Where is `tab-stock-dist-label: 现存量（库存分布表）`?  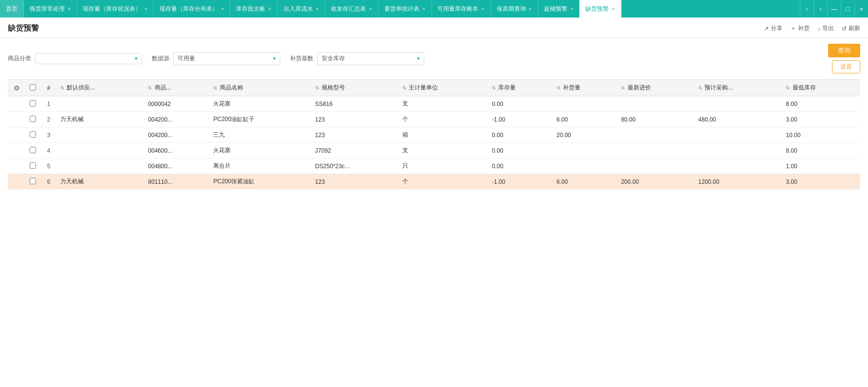 tab-stock-dist-label: 现存量（库存分布表） is located at coordinates (189, 9).